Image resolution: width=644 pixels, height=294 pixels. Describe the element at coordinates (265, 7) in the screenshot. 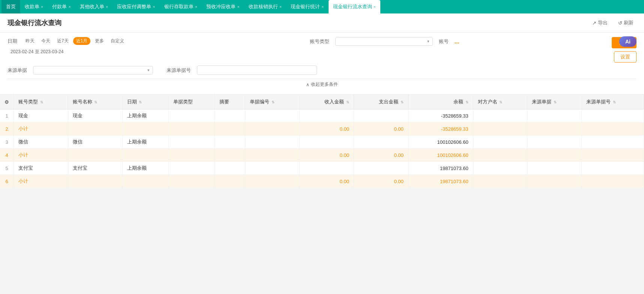

I see `nav-tab-shkxs: 收款核销执行 ×` at that location.